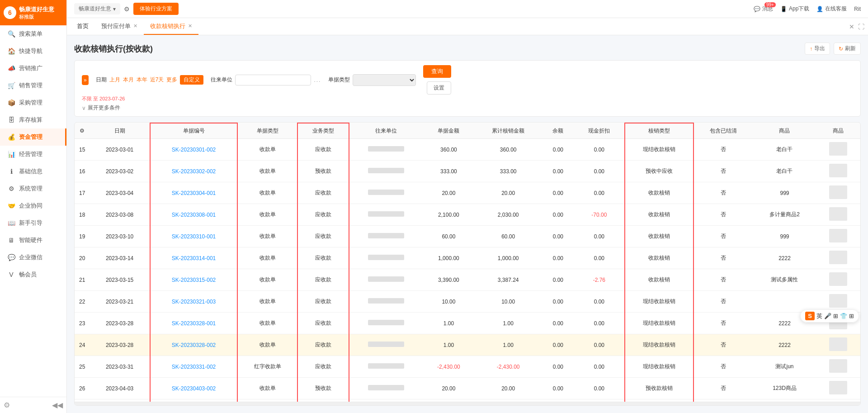  What do you see at coordinates (467, 108) in the screenshot?
I see `expand-conditions-btn: ∨ 展开更多条件` at bounding box center [467, 108].